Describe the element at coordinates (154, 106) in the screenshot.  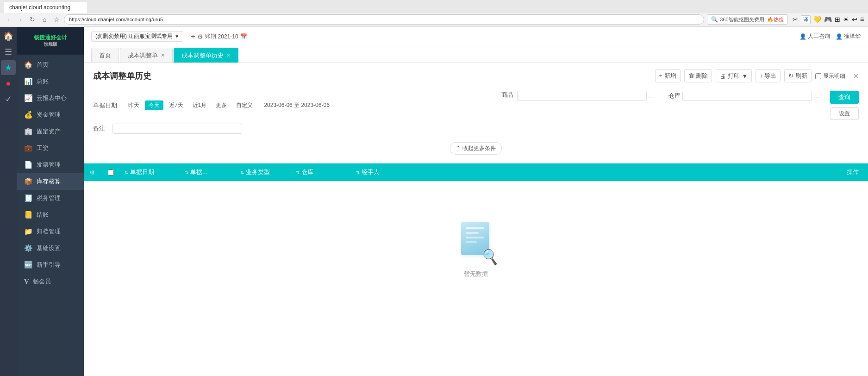
I see `date-btn-today: 今天` at that location.